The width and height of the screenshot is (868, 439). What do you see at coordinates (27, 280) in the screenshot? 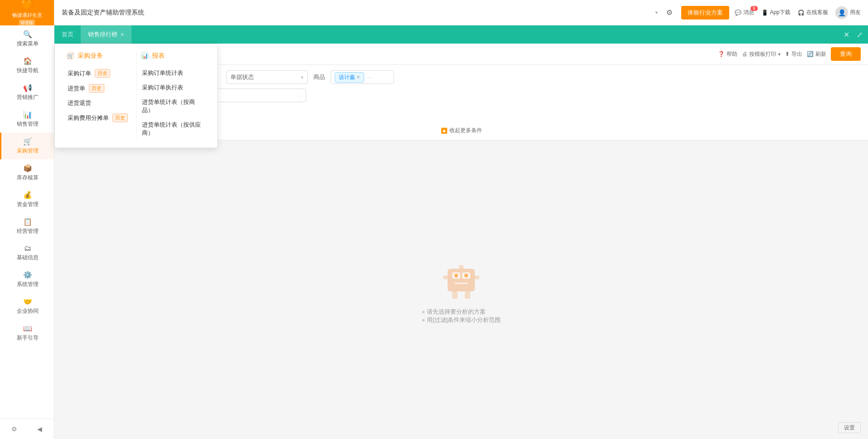
I see `sidebar-item-system: ⚙️ 系统管理` at bounding box center [27, 280].